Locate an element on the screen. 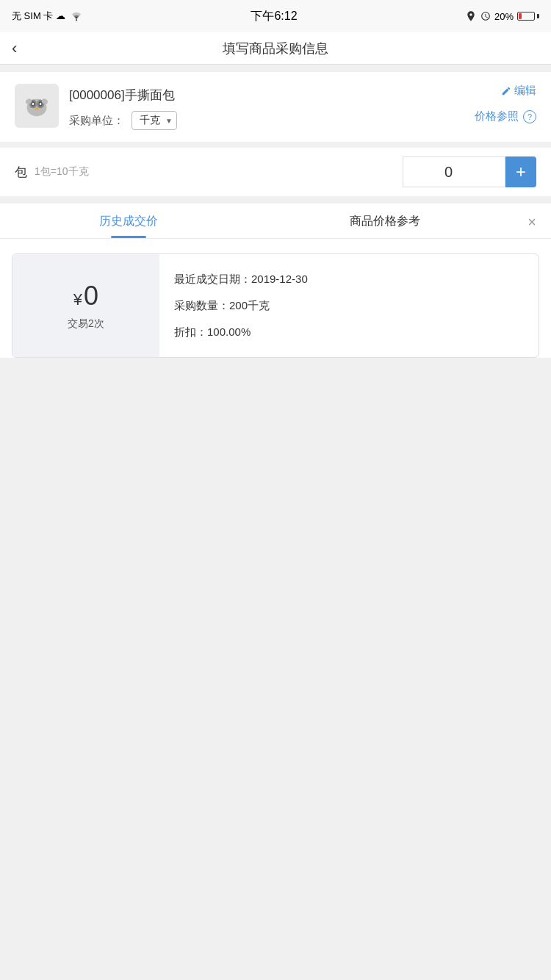  price-trade-count: 交易2次 is located at coordinates (86, 324).